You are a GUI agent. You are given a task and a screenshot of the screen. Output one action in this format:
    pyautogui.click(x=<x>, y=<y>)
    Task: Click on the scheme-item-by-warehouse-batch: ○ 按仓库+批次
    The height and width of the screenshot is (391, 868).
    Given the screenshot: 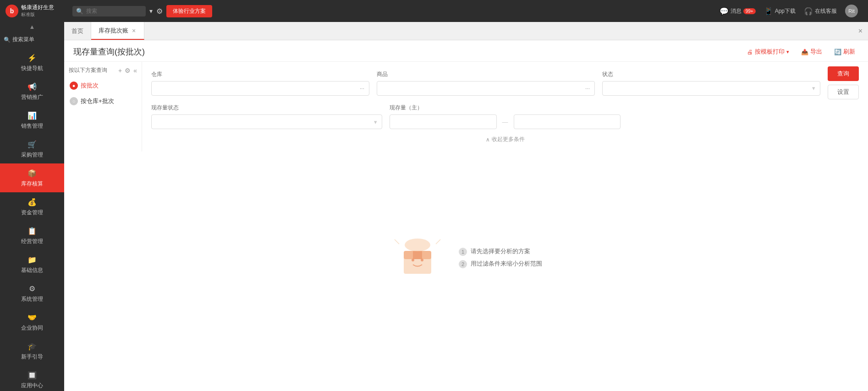 What is the action you would take?
    pyautogui.click(x=103, y=101)
    